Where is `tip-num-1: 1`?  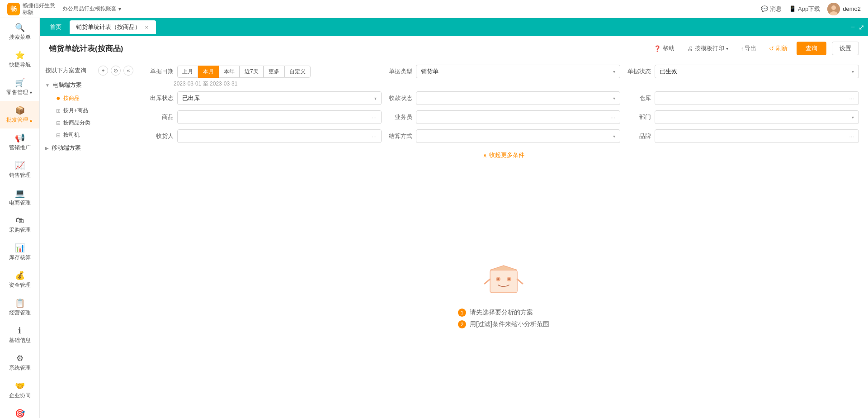 tip-num-1: 1 is located at coordinates (462, 313).